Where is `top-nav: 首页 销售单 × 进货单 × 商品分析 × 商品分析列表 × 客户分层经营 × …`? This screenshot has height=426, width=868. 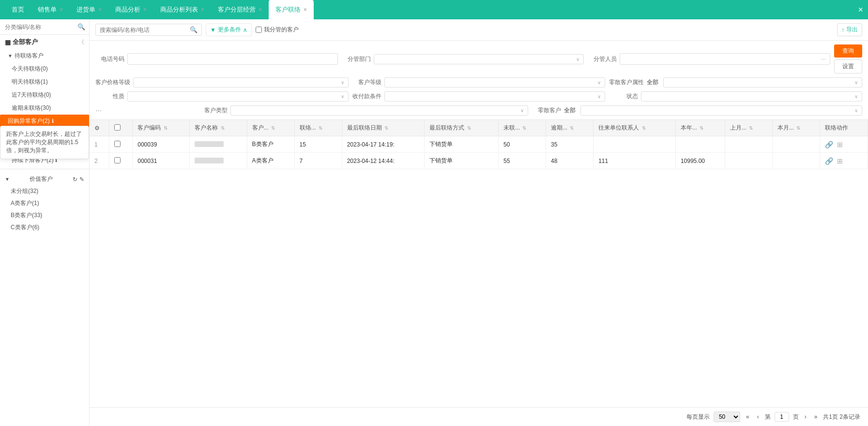 top-nav: 首页 销售单 × 进货单 × 商品分析 × 商品分析列表 × 客户分层经营 × … is located at coordinates (434, 10).